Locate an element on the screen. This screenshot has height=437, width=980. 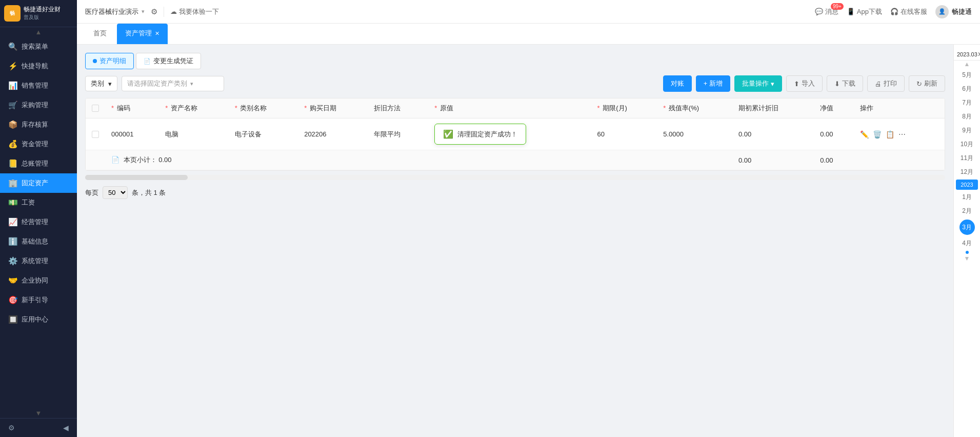
sidebar-item-search: 🔍 搜索菜单 is located at coordinates (38, 47).